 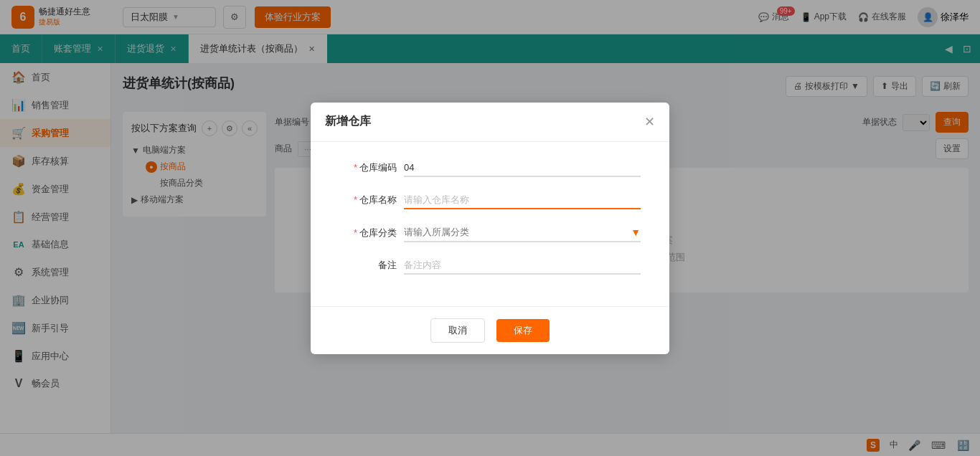 What do you see at coordinates (517, 232) in the screenshot?
I see `category-input` at bounding box center [517, 232].